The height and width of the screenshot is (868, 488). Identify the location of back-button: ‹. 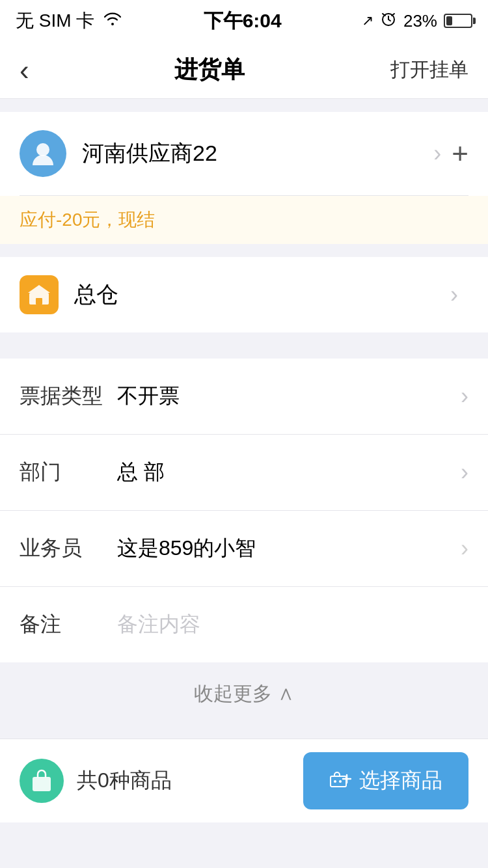
(25, 70).